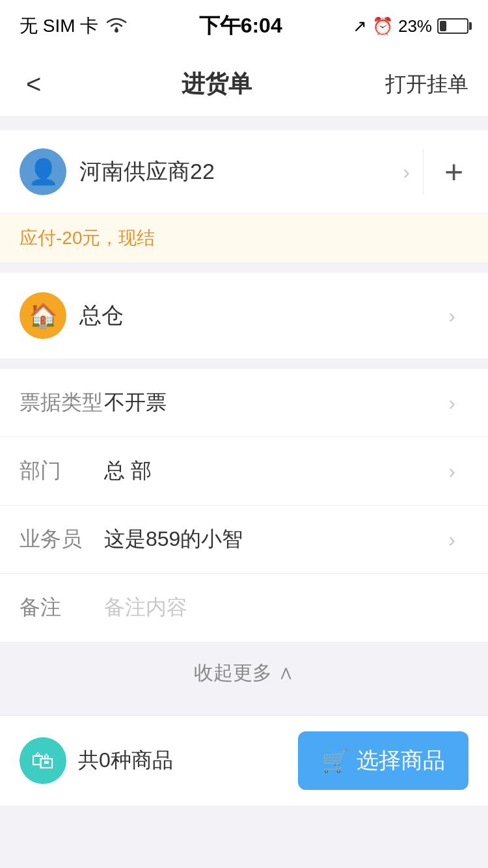 The image size is (488, 868). What do you see at coordinates (244, 85) in the screenshot?
I see `nav-bar: < 进货单 打开挂单` at bounding box center [244, 85].